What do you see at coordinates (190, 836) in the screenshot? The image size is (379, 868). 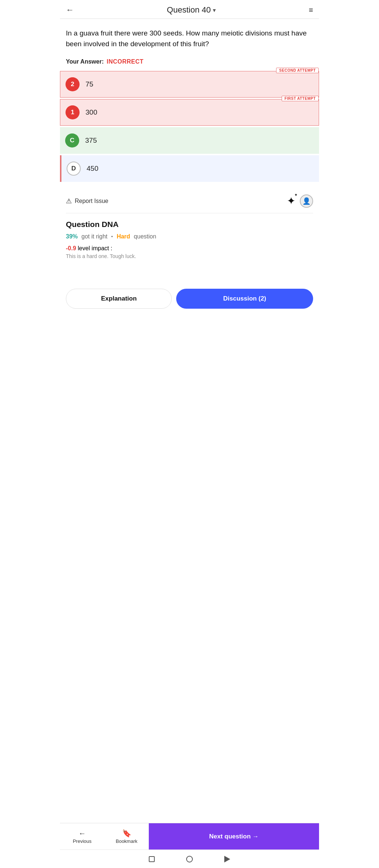 I see `bottom-nav: ← Previous 🔖 Bookmark Next question →` at bounding box center [190, 836].